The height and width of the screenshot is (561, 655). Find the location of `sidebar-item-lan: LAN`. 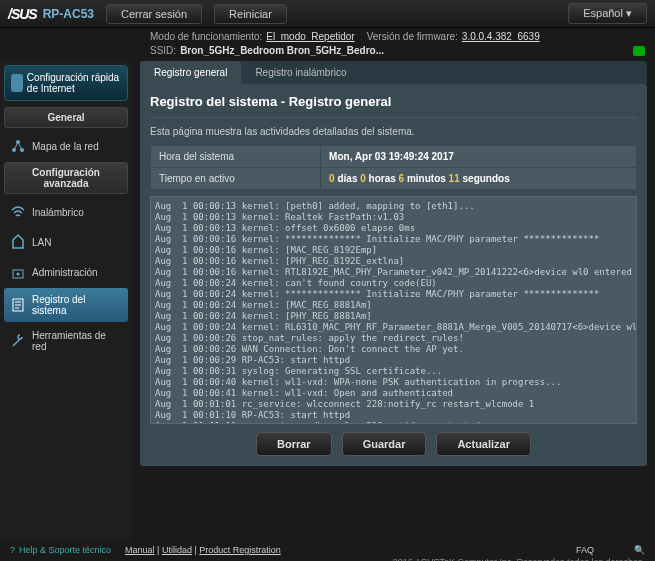

sidebar-item-lan: LAN is located at coordinates (66, 242).